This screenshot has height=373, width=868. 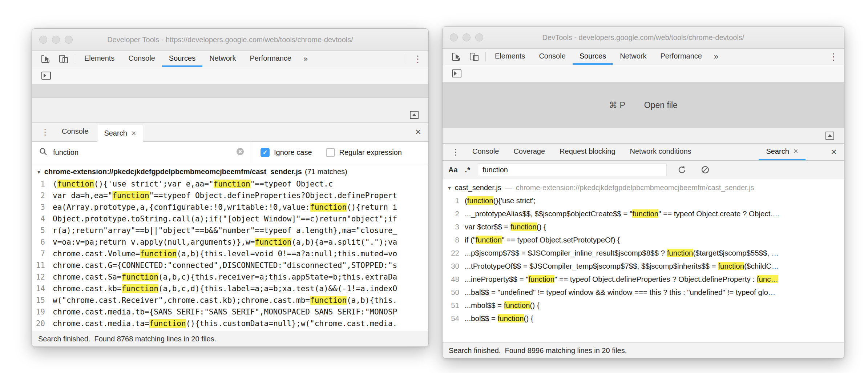 What do you see at coordinates (643, 279) in the screenshot?
I see `result-line: 48...ineProperty$$ = "function" == typeo…` at bounding box center [643, 279].